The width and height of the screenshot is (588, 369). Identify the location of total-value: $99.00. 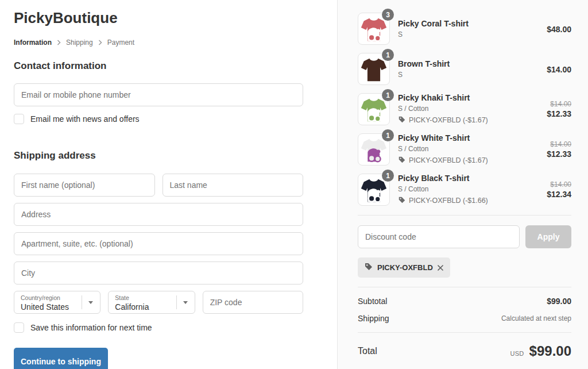
(550, 351).